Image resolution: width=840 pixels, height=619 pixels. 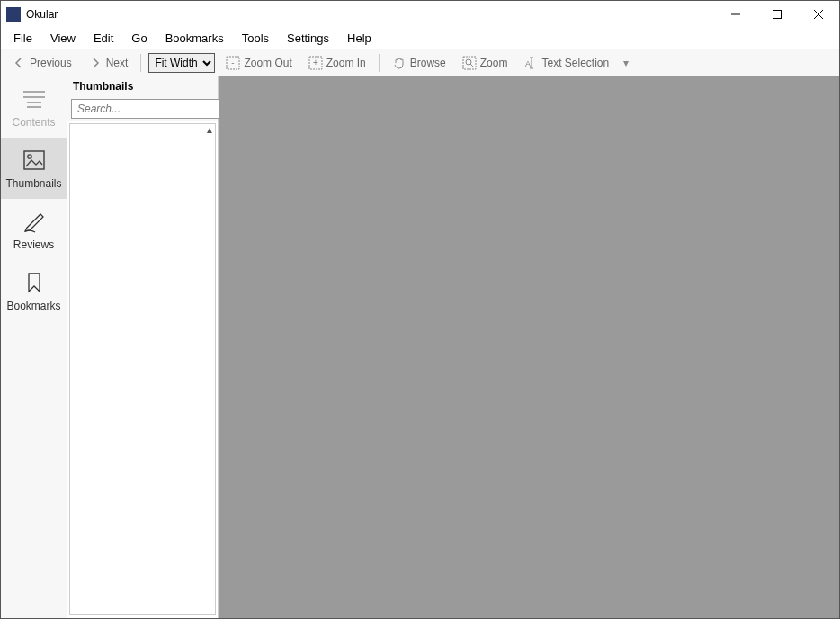 What do you see at coordinates (142, 369) in the screenshot?
I see `thumbnails-list: ▲` at bounding box center [142, 369].